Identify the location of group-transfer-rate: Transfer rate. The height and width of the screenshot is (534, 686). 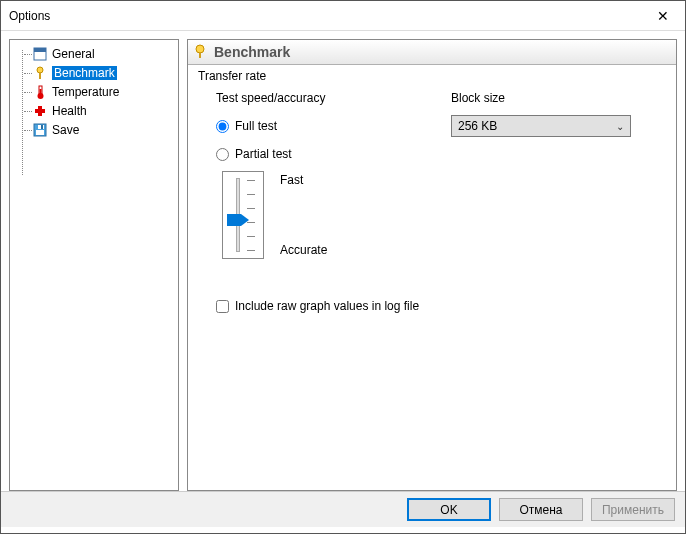
(432, 76).